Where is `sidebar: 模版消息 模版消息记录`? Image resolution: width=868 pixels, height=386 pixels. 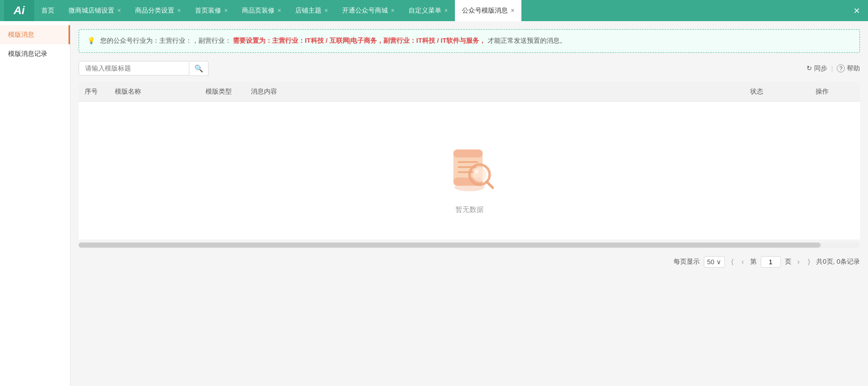 sidebar: 模版消息 模版消息记录 is located at coordinates (35, 203).